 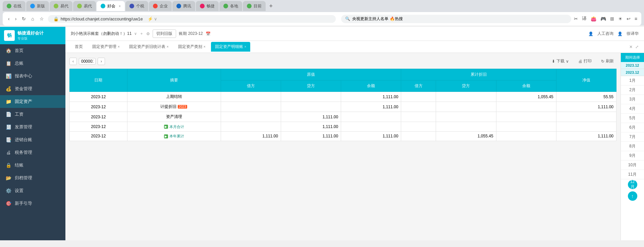 What do you see at coordinates (208, 34) in the screenshot?
I see `calendar-icon: 📅` at bounding box center [208, 34].